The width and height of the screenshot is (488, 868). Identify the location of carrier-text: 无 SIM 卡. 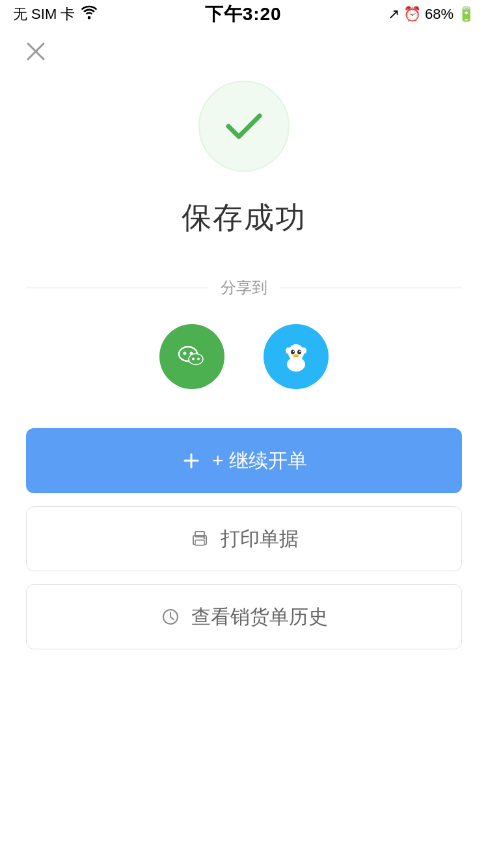
(44, 14).